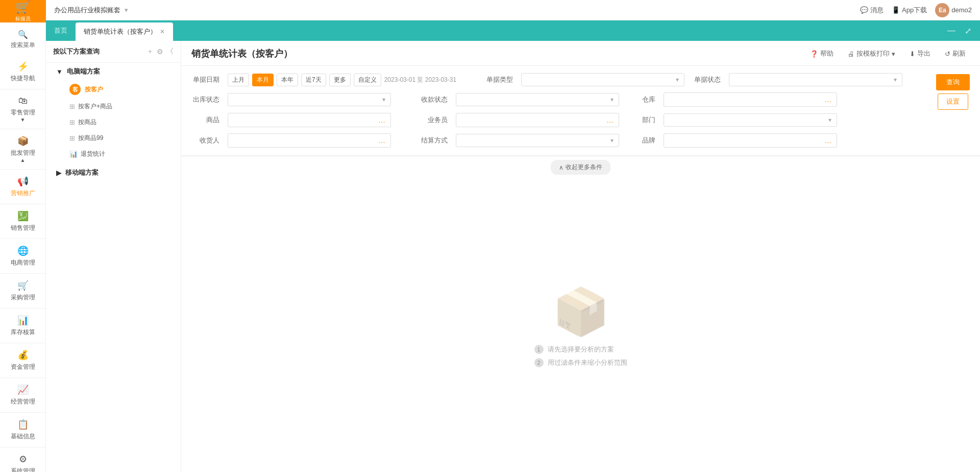  What do you see at coordinates (340, 80) in the screenshot?
I see `date-btn-more: 更多` at bounding box center [340, 80].